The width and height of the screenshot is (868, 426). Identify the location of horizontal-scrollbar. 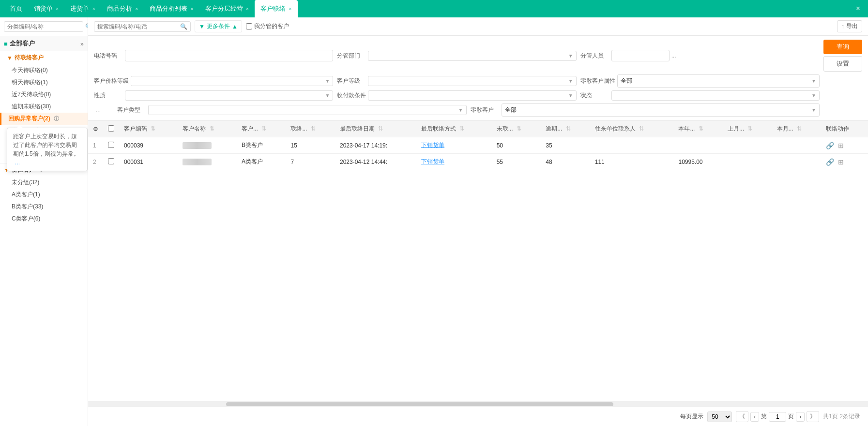
(478, 404).